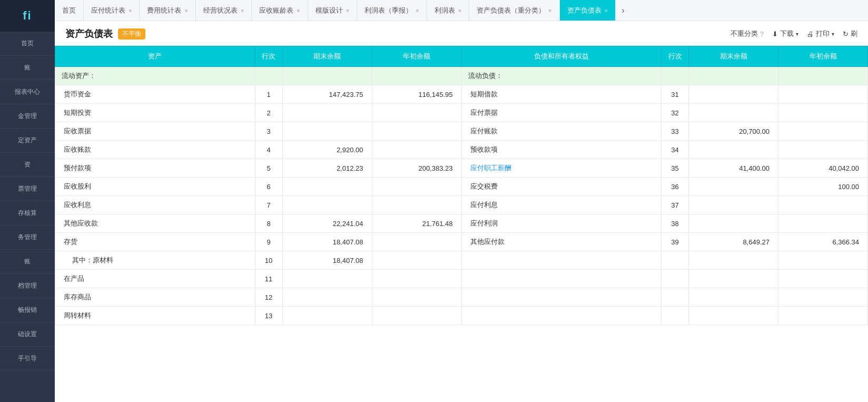 The width and height of the screenshot is (868, 402). I want to click on tab-profit: 利润表 ×, so click(448, 11).